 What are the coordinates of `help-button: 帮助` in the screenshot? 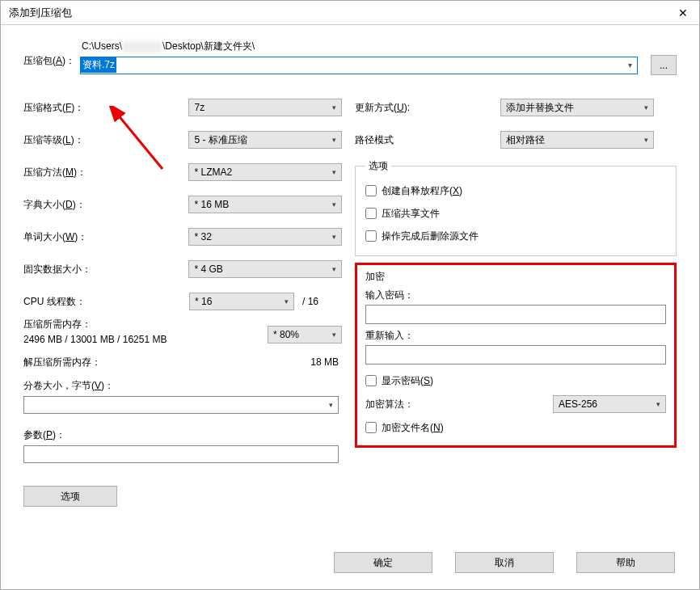 It's located at (626, 563).